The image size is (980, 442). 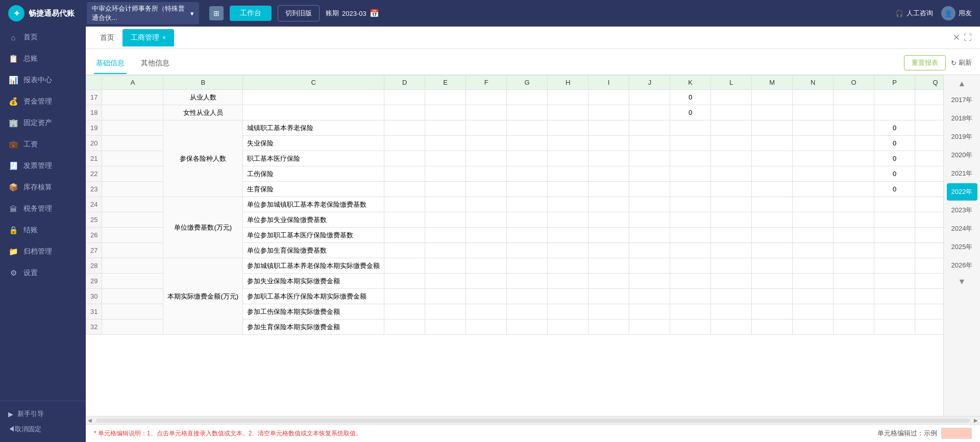 I want to click on cell-c-22: 工伤保险, so click(x=313, y=174).